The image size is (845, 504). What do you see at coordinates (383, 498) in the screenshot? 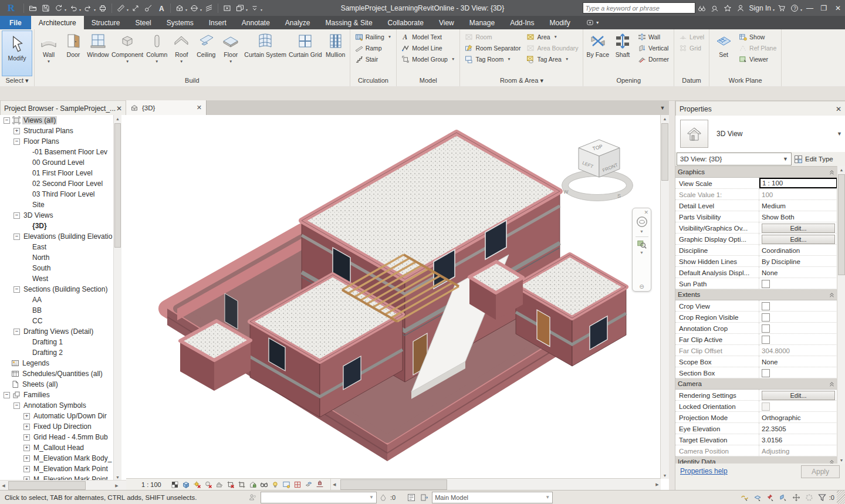
I see `editable-only-icon` at bounding box center [383, 498].